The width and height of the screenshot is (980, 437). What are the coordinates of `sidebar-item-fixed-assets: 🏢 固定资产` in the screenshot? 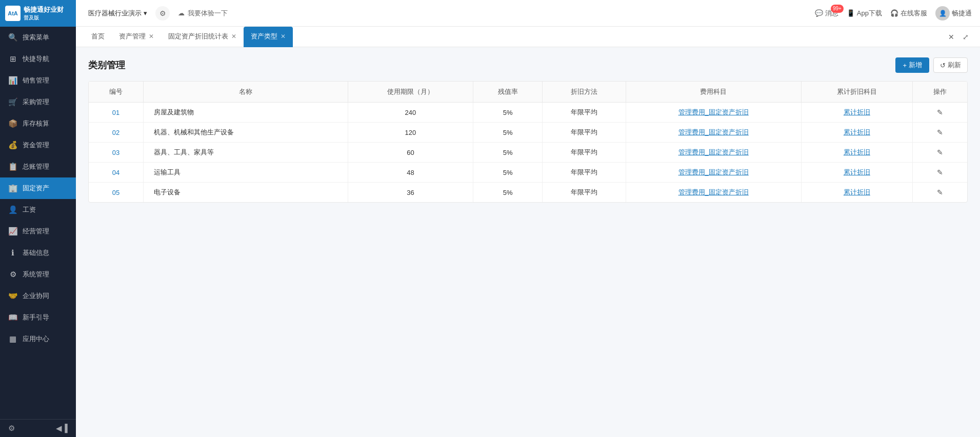 It's located at (38, 188).